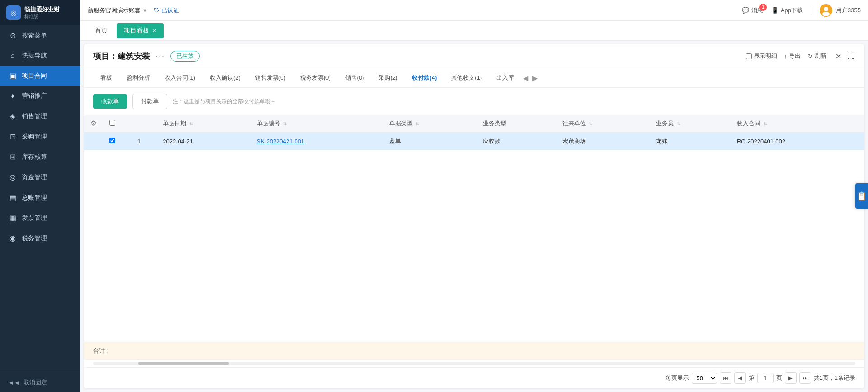  What do you see at coordinates (690, 124) in the screenshot?
I see `th-salesperson: 业务员 ⇅` at bounding box center [690, 124].